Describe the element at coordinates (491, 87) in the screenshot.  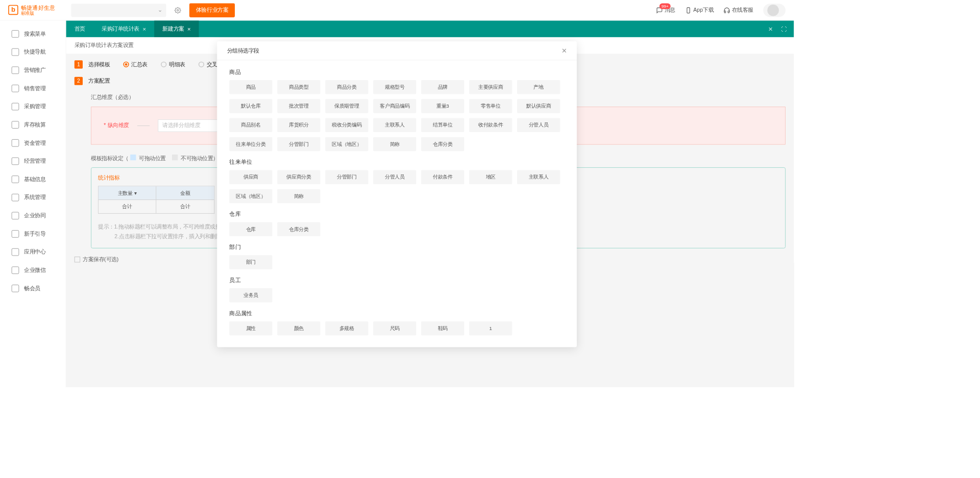
I see `field-chip: 主要供应商` at that location.